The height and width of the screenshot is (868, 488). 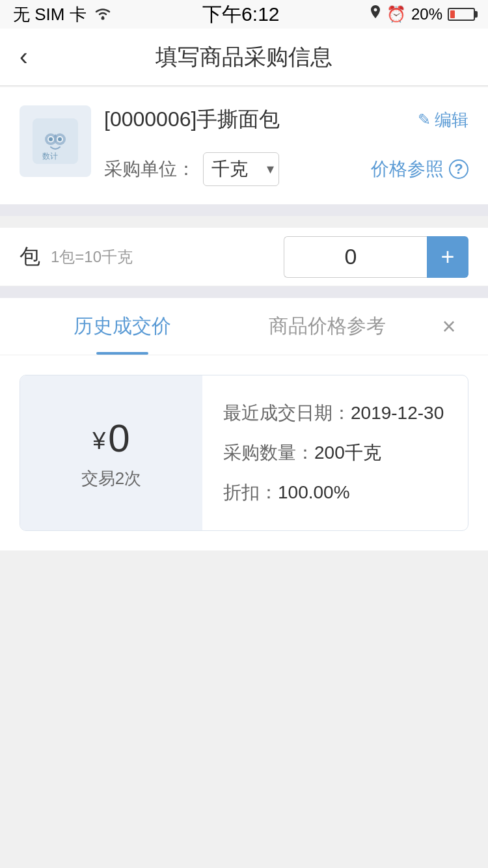 What do you see at coordinates (459, 169) in the screenshot?
I see `help-icon: ?` at bounding box center [459, 169].